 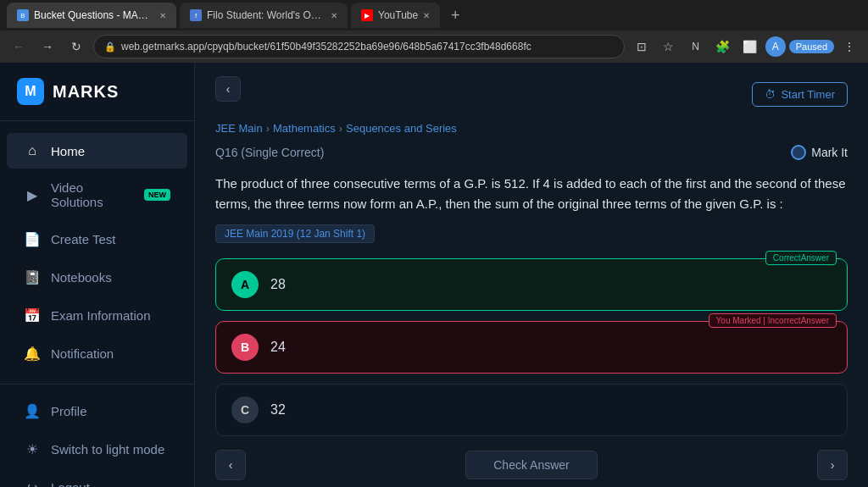 I want to click on home-icon: ⌂, so click(x=32, y=151).